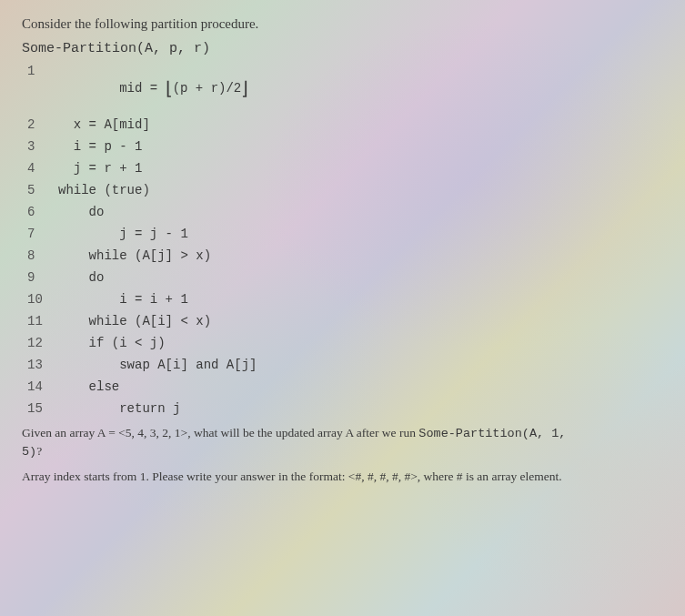 The height and width of the screenshot is (616, 685). Describe the element at coordinates (43, 409) in the screenshot. I see `line-number: 15` at that location.